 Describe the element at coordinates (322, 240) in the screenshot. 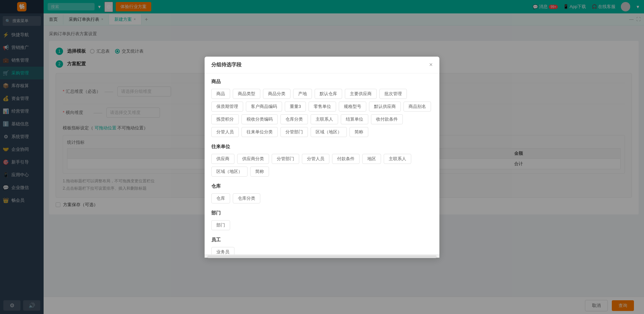

I see `section-employee-title: 员工` at that location.